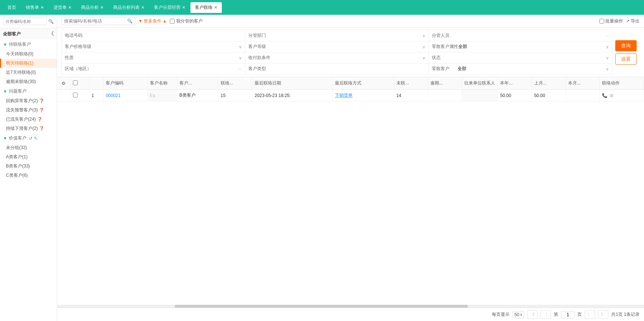  Describe the element at coordinates (532, 314) in the screenshot. I see `first-page-btn: 《` at that location.